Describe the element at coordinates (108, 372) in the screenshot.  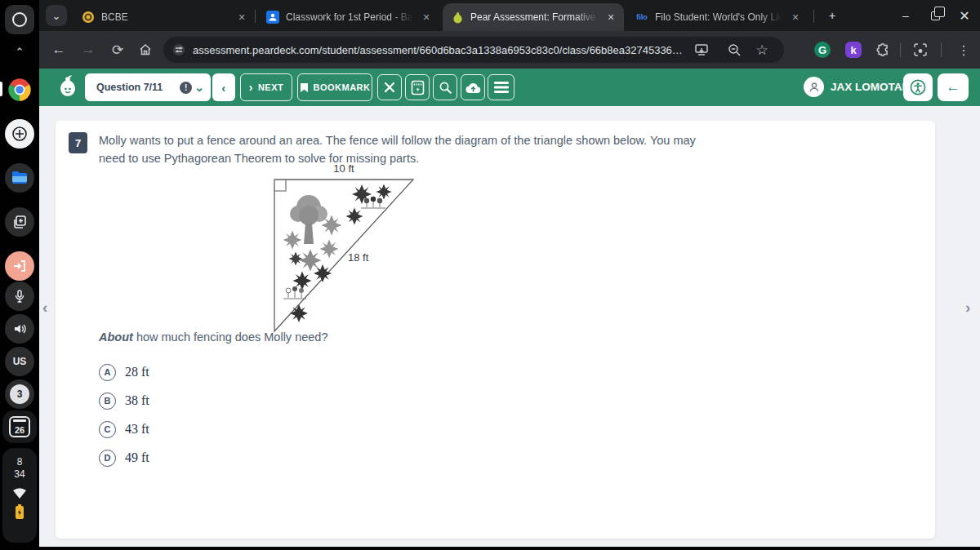
I see `option-letter: A` at that location.